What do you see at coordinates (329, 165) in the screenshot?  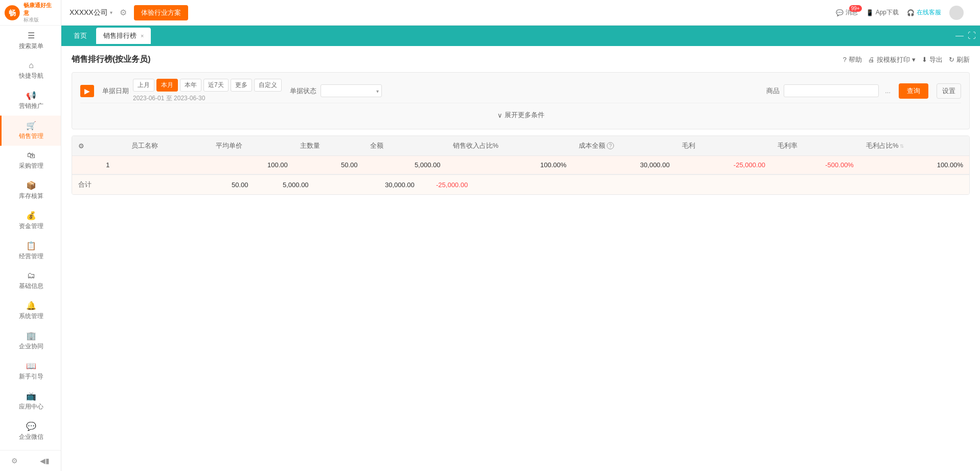 I see `row-qty-cell: 50.00` at bounding box center [329, 165].